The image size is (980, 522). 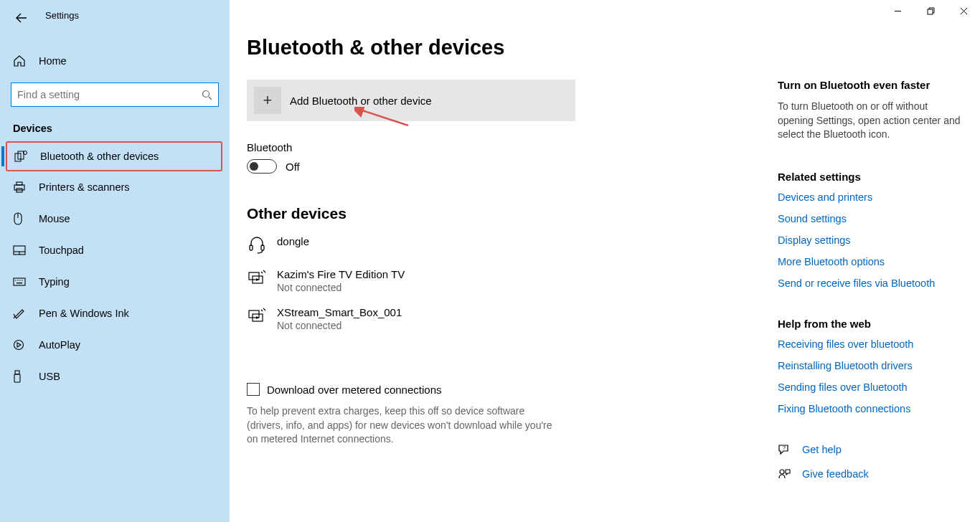 What do you see at coordinates (871, 409) in the screenshot?
I see `help-link: Fixing Bluetooth connections` at bounding box center [871, 409].